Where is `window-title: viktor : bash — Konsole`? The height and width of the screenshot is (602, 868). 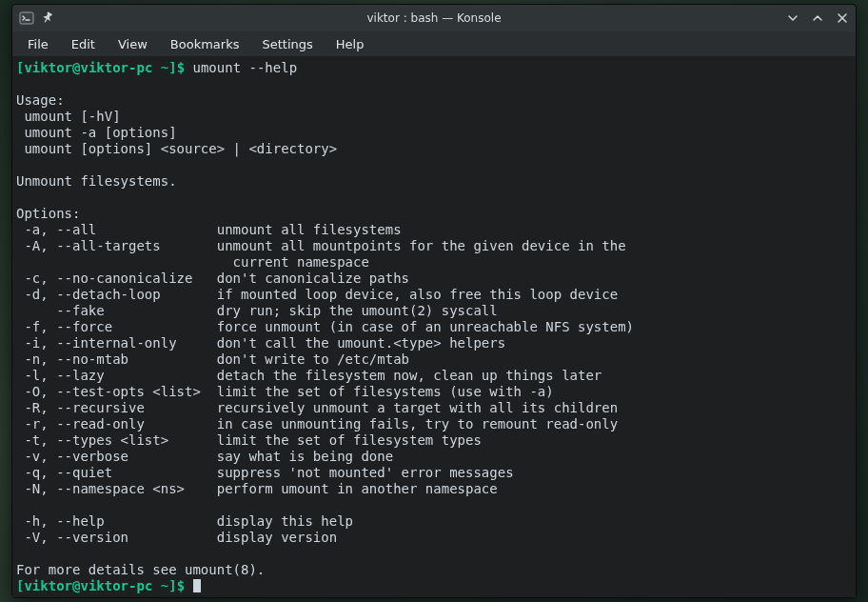
window-title: viktor : bash — Konsole is located at coordinates (434, 18).